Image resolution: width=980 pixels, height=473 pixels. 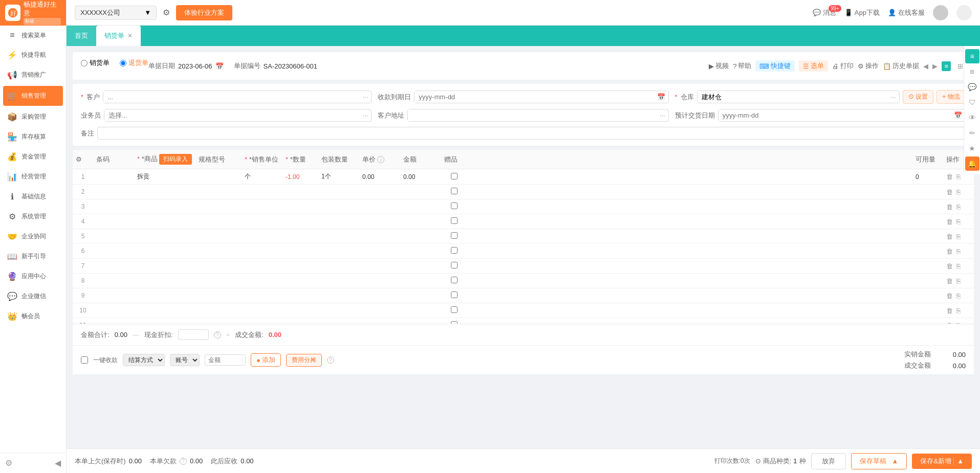 What do you see at coordinates (33, 276) in the screenshot?
I see `sidebar-item-apps: 🔮 应用中心` at bounding box center [33, 276].